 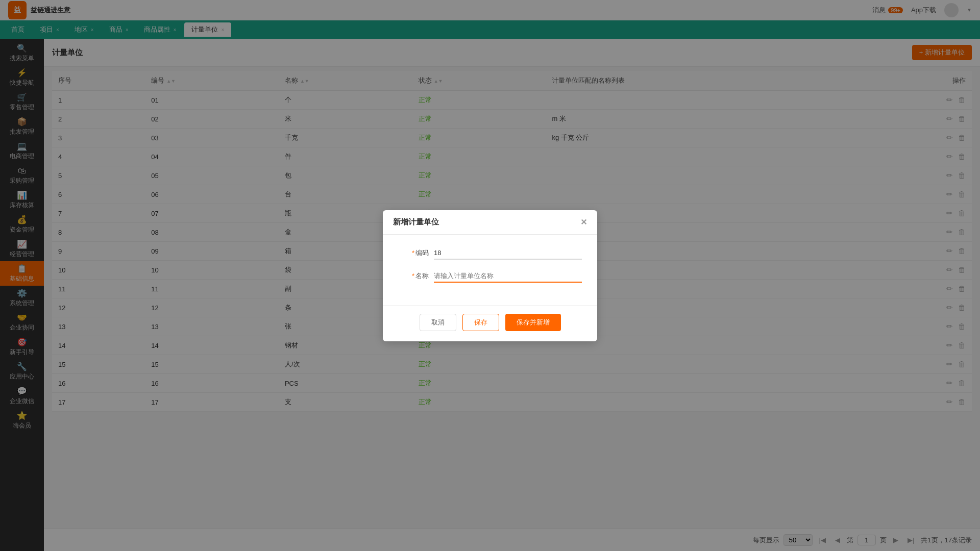 What do you see at coordinates (490, 276) in the screenshot?
I see `add-unit-modal: 新增计量单位 ✕ *编码 *名称 取消 保存 保存并新增` at bounding box center [490, 276].